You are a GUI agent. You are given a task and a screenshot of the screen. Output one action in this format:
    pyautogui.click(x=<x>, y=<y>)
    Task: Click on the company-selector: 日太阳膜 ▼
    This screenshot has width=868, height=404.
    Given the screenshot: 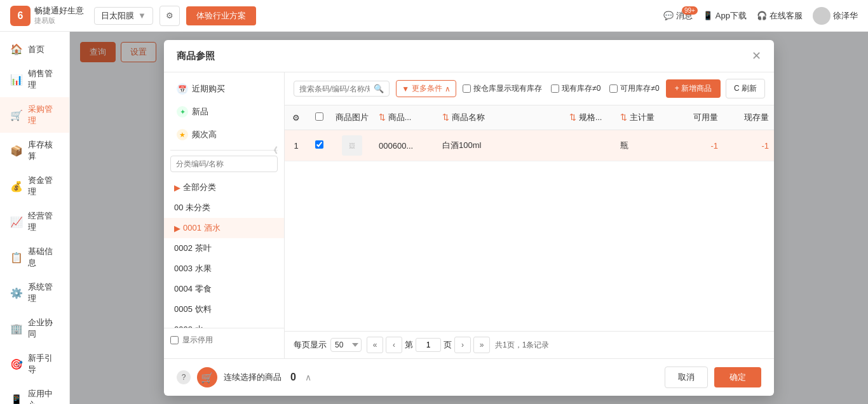 What is the action you would take?
    pyautogui.click(x=123, y=16)
    